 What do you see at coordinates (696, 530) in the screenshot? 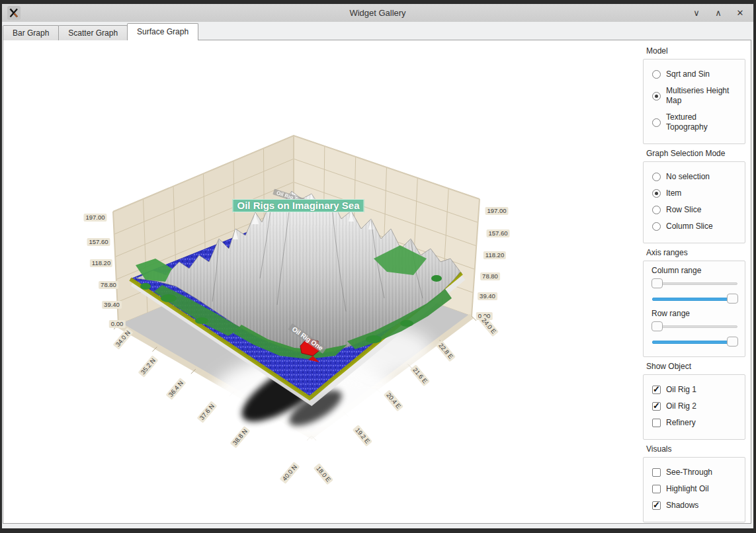
I see `selection-status: Selection: Nothing` at bounding box center [696, 530].